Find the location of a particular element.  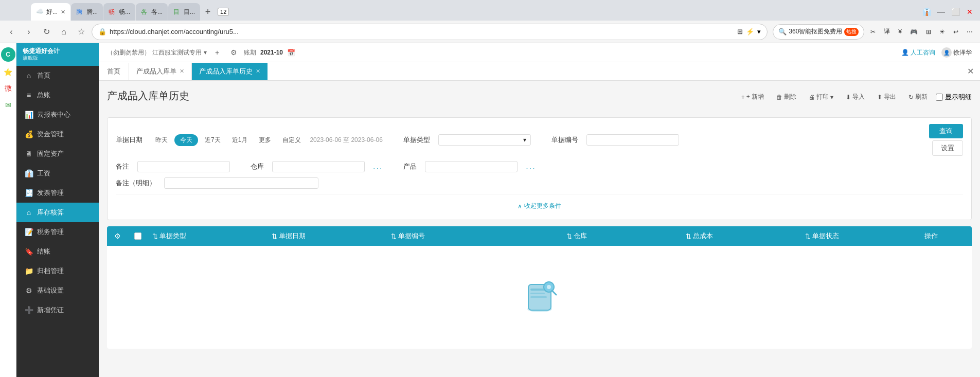

sidebar-item-home: ⌂ 首页 is located at coordinates (58, 76).